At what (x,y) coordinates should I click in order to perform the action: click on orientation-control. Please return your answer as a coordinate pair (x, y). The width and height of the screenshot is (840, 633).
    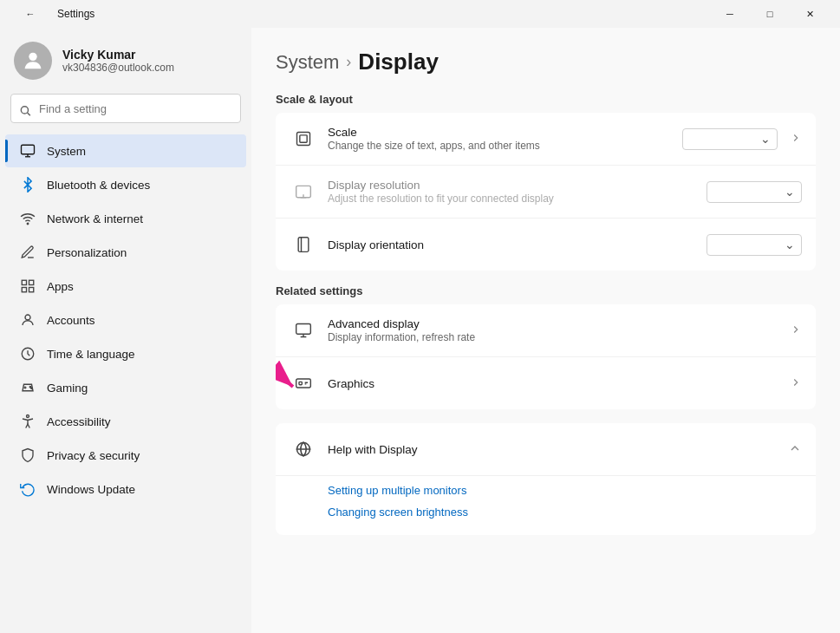
    Looking at the image, I should click on (754, 245).